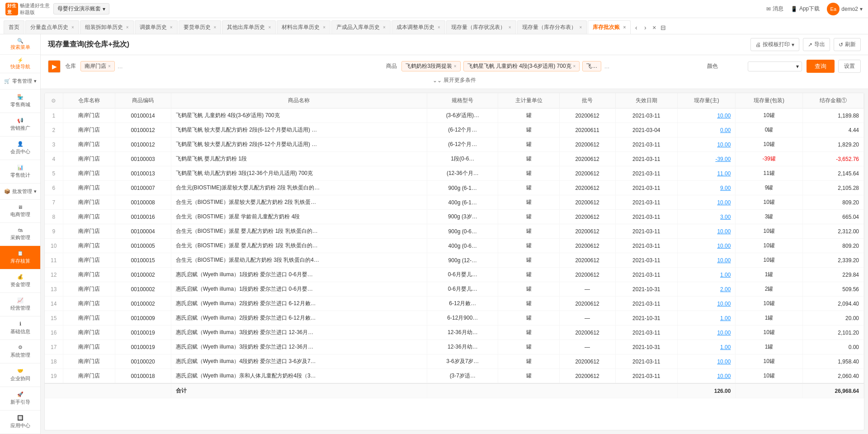 The width and height of the screenshot is (868, 434). I want to click on tab-11-active: 库存批次账 ×, so click(609, 27).